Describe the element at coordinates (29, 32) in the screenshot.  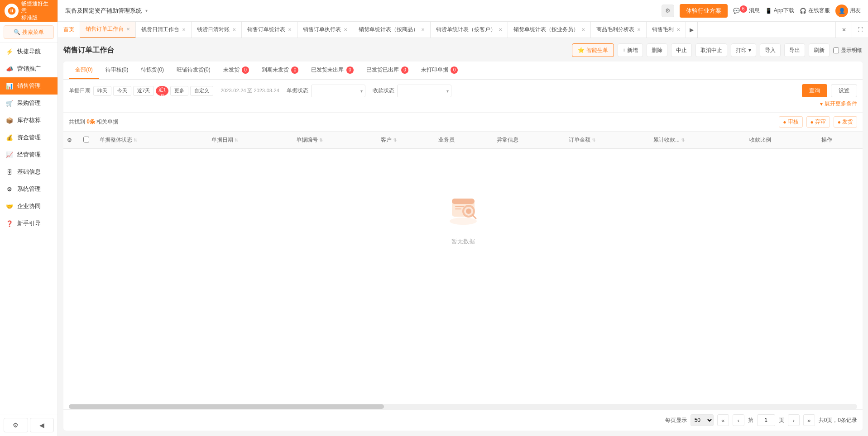
I see `search-menu-button: 🔍 搜索菜单` at that location.